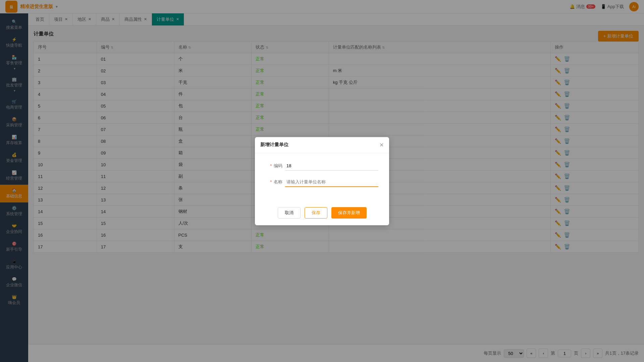 The width and height of the screenshot is (644, 362). Describe the element at coordinates (322, 181) in the screenshot. I see `add-unit-modal: 新增计量单位 ✕ * 编码 * 名称 取消 保存 保存并新增` at that location.